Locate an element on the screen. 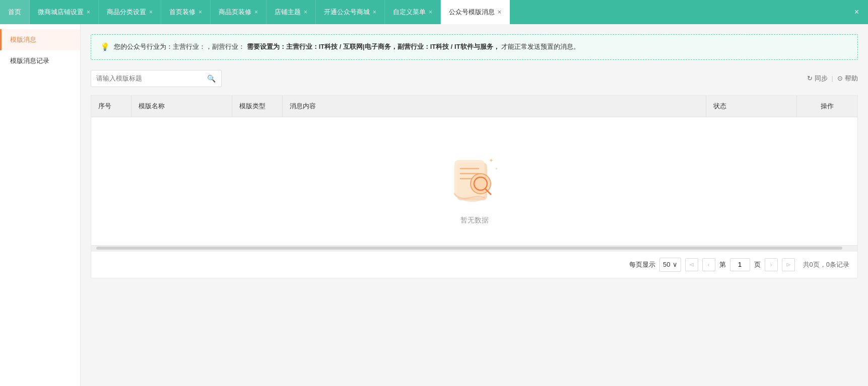  close-all-button: × is located at coordinates (856, 12).